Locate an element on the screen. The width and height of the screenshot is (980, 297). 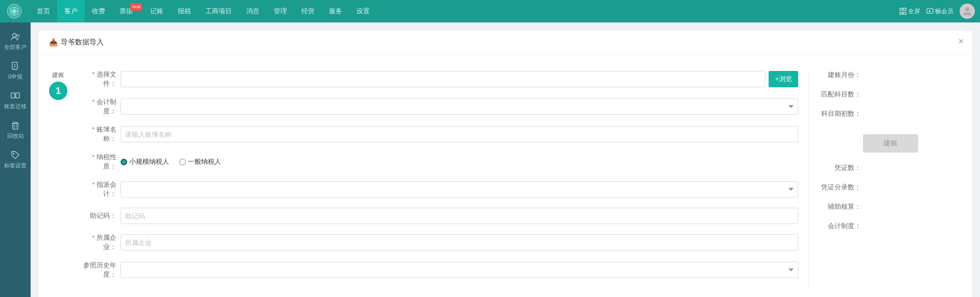
sidebar-item-account-migration: 账套迁移 is located at coordinates (15, 101).